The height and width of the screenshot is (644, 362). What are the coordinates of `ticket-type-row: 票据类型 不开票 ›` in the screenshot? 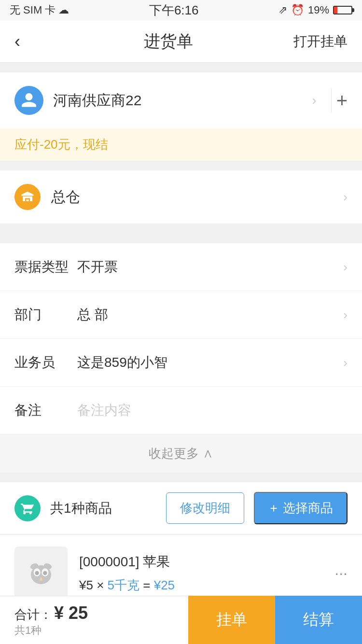 It's located at (181, 267).